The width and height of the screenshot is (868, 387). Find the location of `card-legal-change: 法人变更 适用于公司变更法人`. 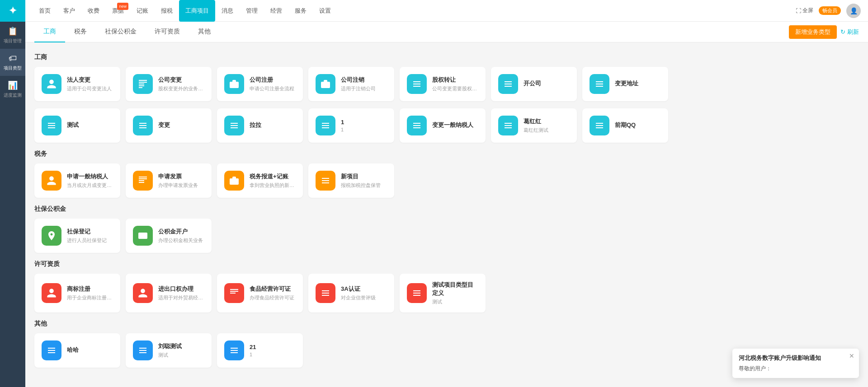

card-legal-change: 法人变更 适用于公司变更法人 is located at coordinates (77, 84).